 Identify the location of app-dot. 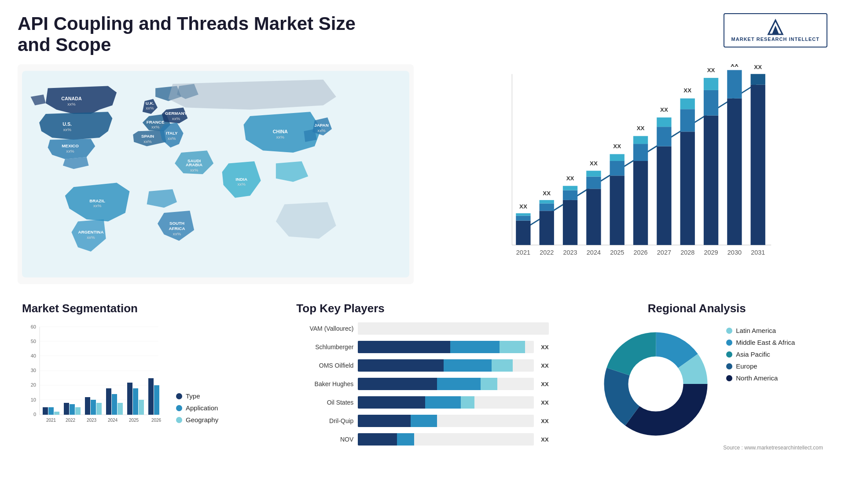
(179, 408).